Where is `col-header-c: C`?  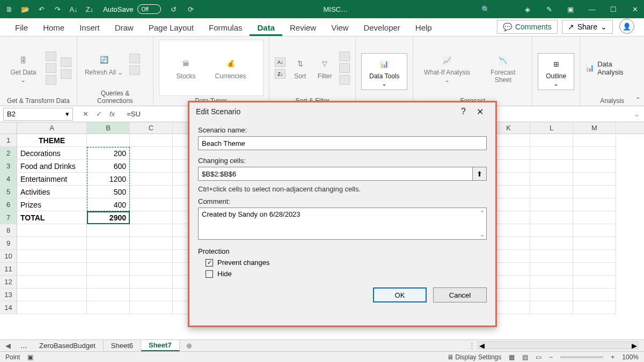 col-header-c: C is located at coordinates (151, 128).